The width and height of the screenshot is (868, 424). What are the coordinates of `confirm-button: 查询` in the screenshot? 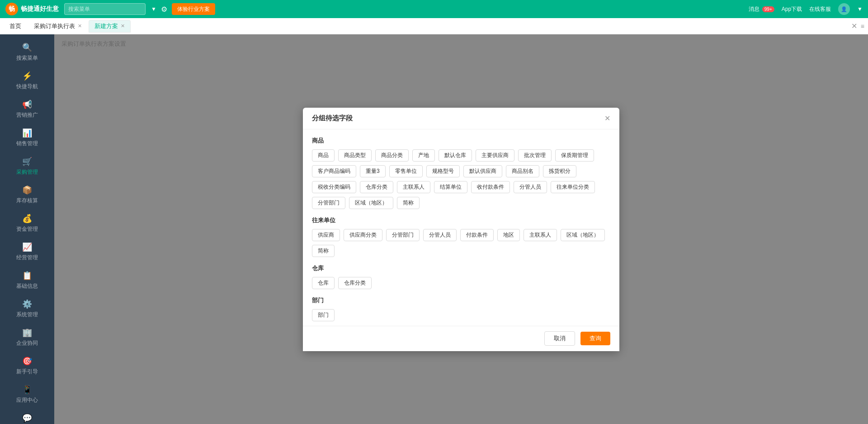 It's located at (595, 338).